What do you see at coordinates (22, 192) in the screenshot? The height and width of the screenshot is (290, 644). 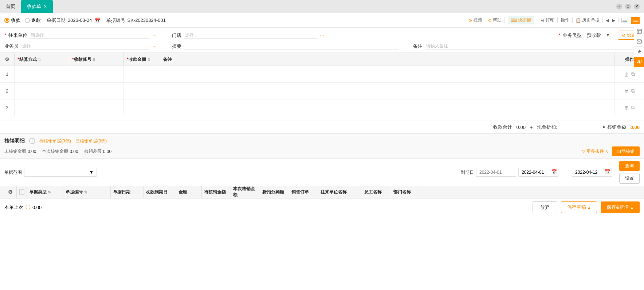 I see `bth-check` at bounding box center [22, 192].